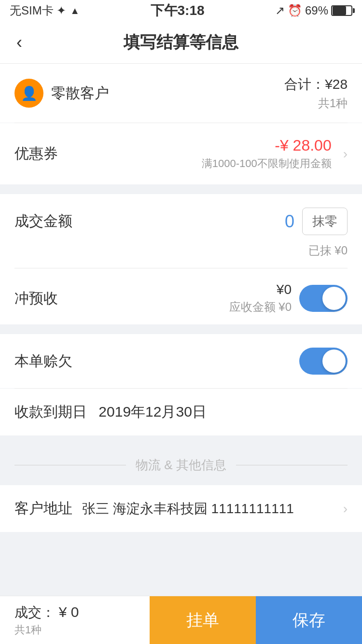  Describe the element at coordinates (342, 11) in the screenshot. I see `battery-icon` at that location.